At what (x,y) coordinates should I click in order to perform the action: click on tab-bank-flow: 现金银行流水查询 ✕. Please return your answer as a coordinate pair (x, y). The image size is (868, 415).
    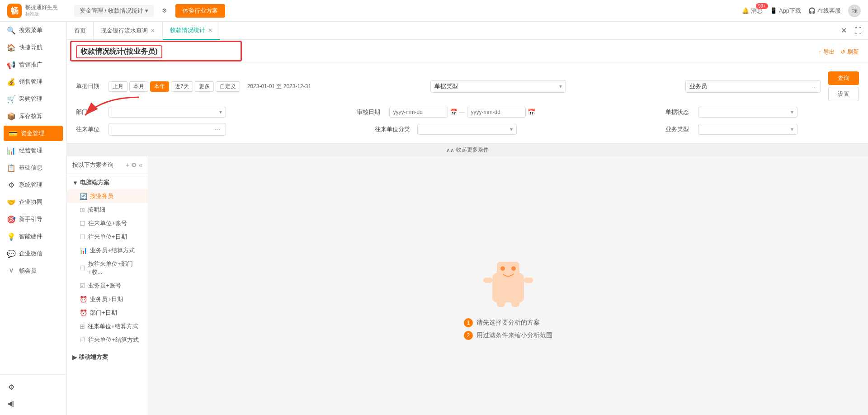
    Looking at the image, I should click on (128, 31).